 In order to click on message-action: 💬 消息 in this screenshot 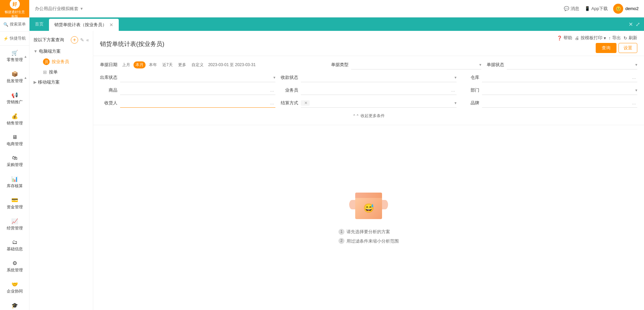, I will do `click(572, 9)`.